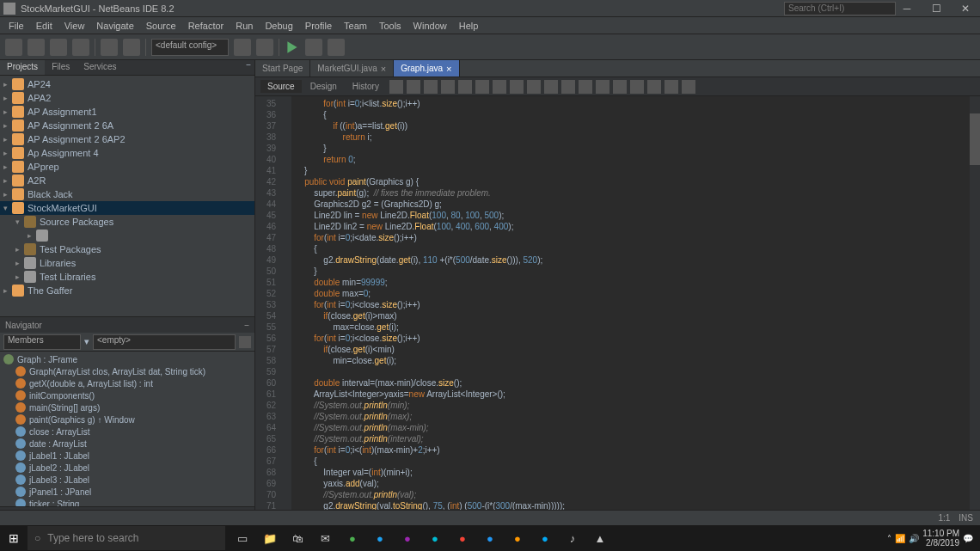 The height and width of the screenshot is (551, 980). What do you see at coordinates (242, 47) in the screenshot?
I see `build-button` at bounding box center [242, 47].